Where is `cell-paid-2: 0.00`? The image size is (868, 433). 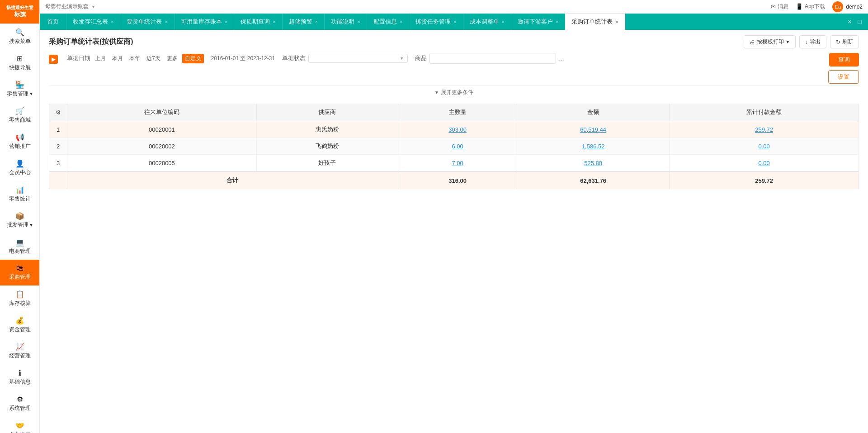 cell-paid-2: 0.00 is located at coordinates (764, 163).